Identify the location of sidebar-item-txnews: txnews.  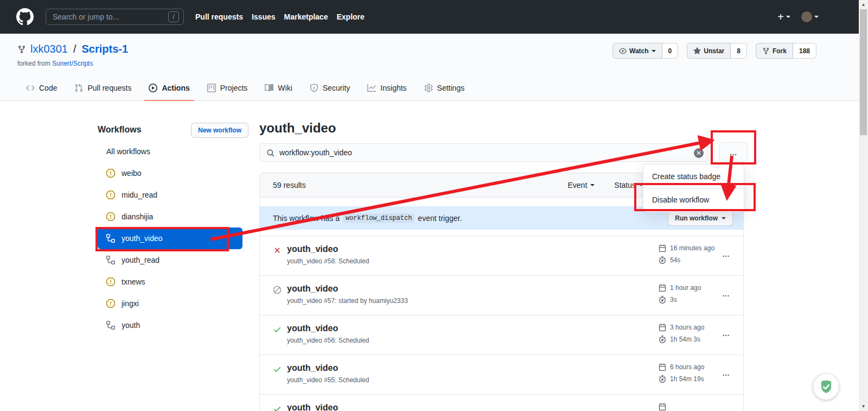
(170, 282).